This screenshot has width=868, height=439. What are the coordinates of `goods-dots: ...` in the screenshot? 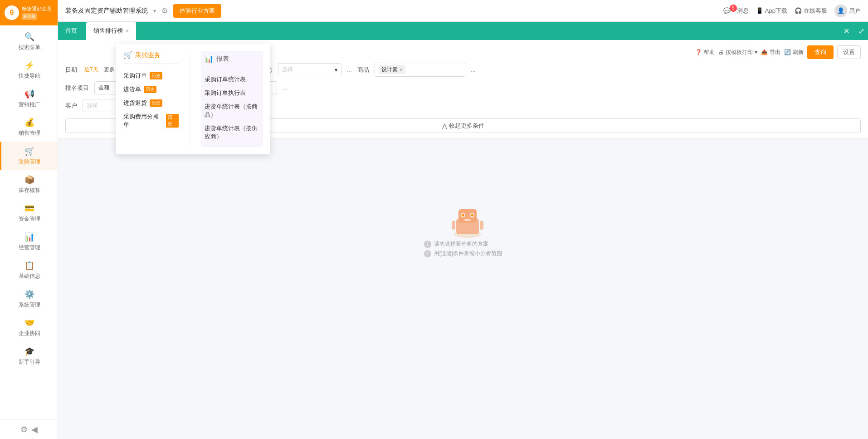 It's located at (473, 70).